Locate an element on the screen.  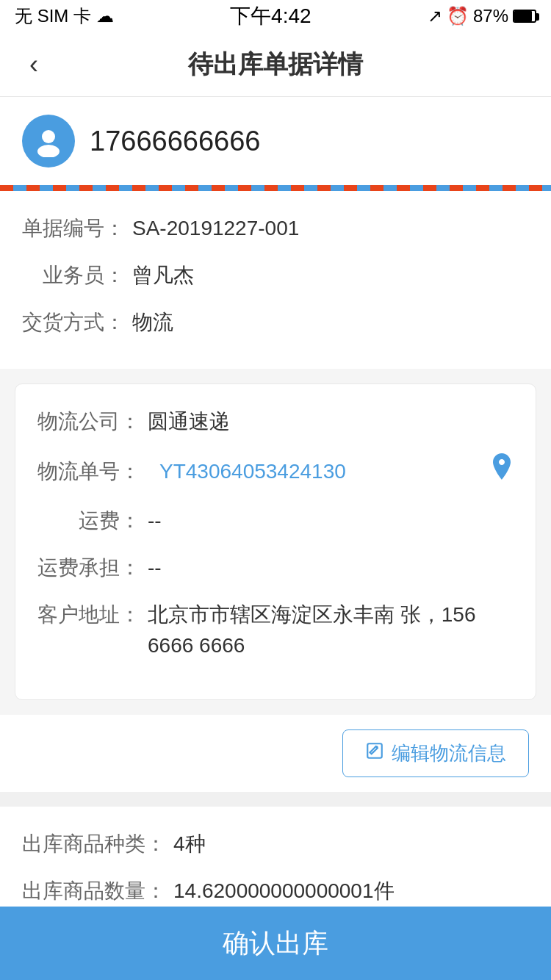
nav-bar: ‹ 待出库单据详情 is located at coordinates (276, 65).